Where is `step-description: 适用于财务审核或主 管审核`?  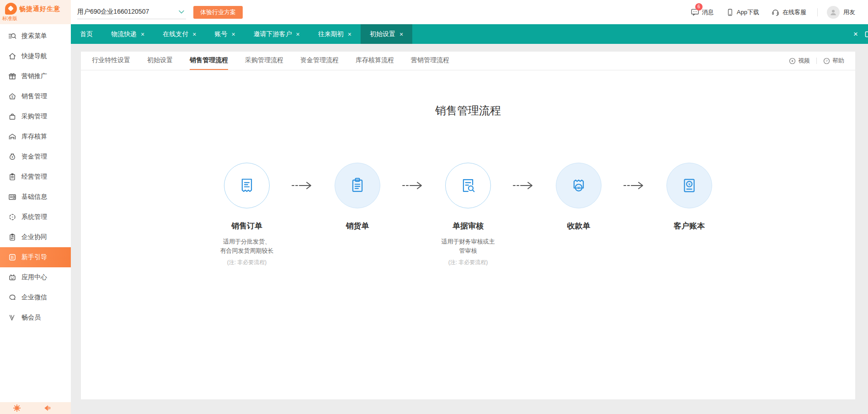 step-description: 适用于财务审核或主 管审核 is located at coordinates (468, 246).